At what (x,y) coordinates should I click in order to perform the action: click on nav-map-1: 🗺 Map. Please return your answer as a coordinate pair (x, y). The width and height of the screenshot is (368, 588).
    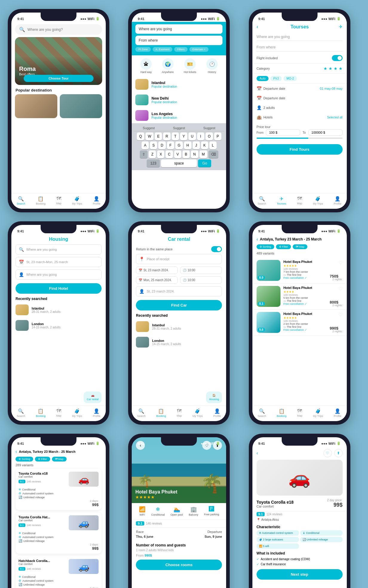
    Looking at the image, I should click on (59, 200).